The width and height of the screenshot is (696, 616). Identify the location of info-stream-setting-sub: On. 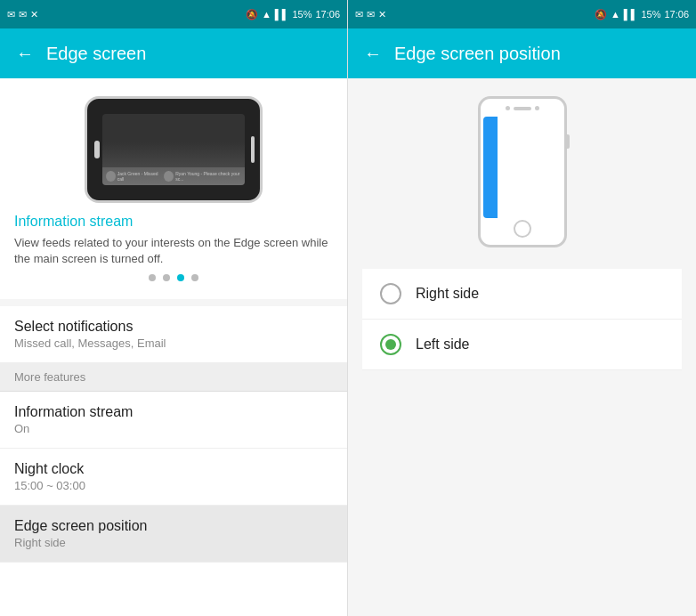
(174, 429).